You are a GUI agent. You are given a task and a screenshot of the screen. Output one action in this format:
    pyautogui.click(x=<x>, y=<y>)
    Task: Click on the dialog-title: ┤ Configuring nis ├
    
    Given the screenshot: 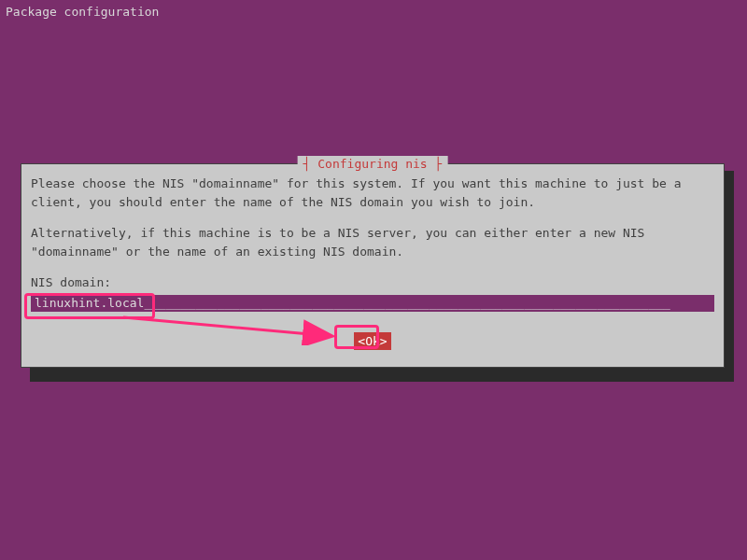 What is the action you would take?
    pyautogui.click(x=374, y=164)
    